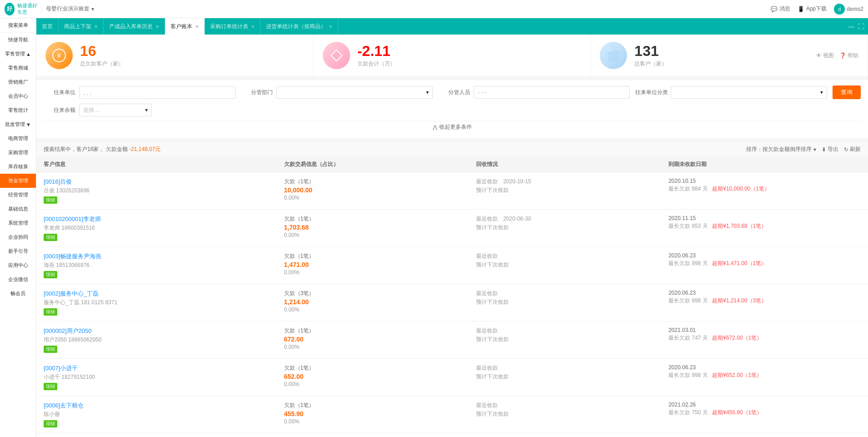  I want to click on customer-meta-3: 服务中心_丁磊 181 0125 8371, so click(164, 303).